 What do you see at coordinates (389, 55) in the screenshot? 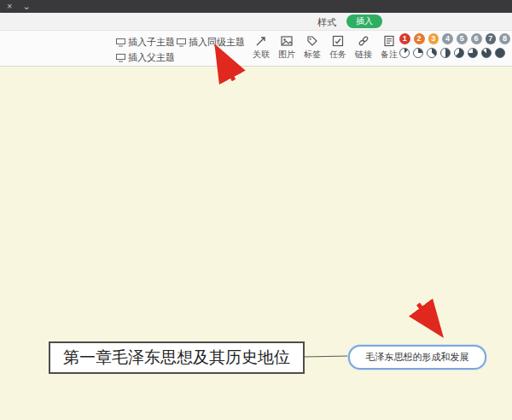
I see `note-label: 备注` at bounding box center [389, 55].